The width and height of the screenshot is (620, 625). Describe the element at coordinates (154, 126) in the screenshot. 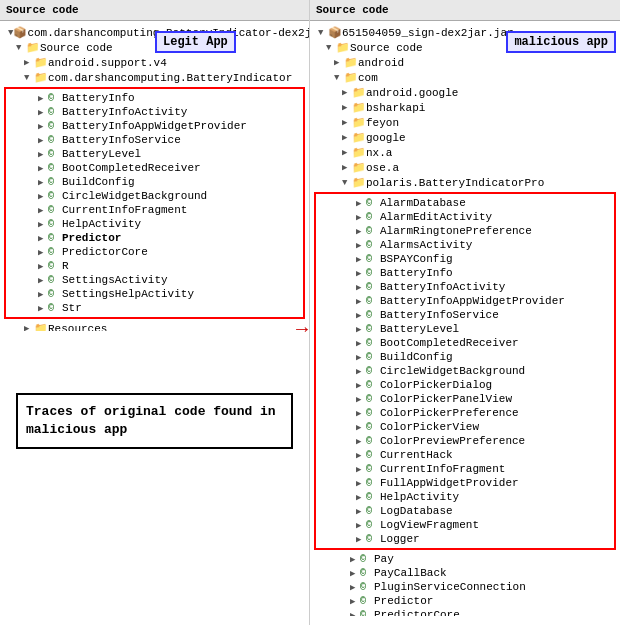

I see `class-BatteryInfoAppWidgetProvider: ▶©BatteryInfoAppWidgetProvider` at that location.